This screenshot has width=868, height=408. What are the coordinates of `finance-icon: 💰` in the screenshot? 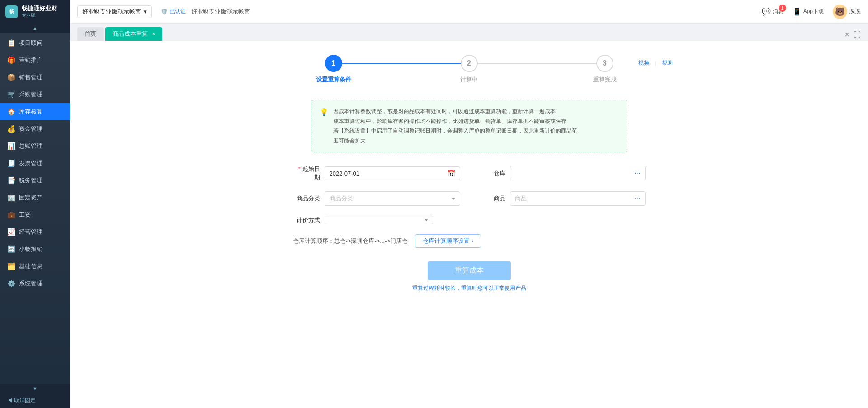 It's located at (11, 129).